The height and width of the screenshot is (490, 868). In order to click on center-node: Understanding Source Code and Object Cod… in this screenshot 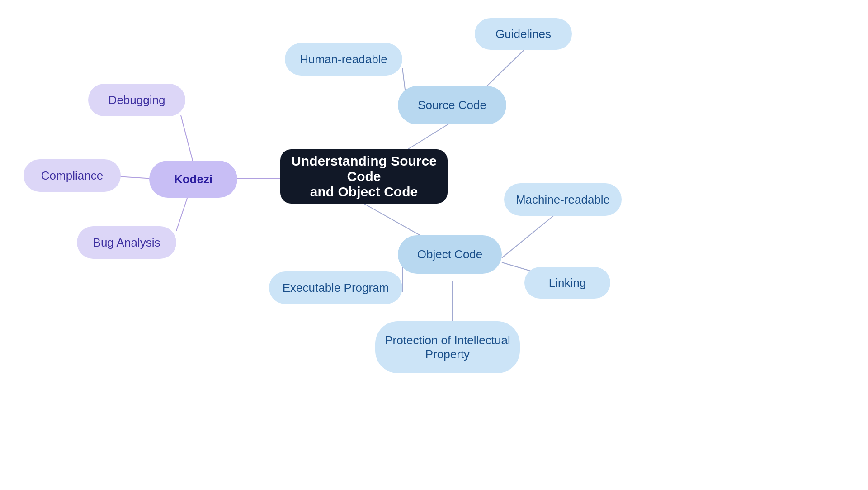, I will do `click(364, 176)`.